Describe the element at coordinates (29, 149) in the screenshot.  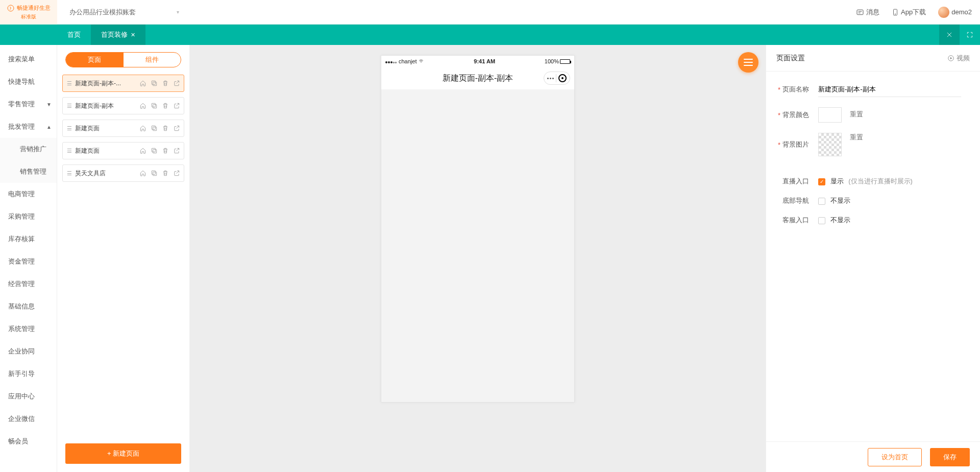
I see `sidebar-sub-marketing: 营销推广` at that location.